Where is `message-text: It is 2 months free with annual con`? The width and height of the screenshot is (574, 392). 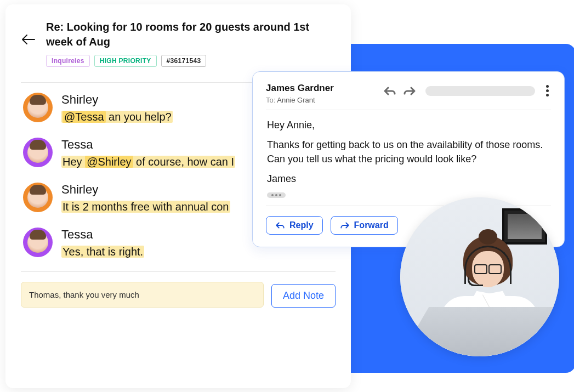
message-text: It is 2 months free with annual con is located at coordinates (146, 207).